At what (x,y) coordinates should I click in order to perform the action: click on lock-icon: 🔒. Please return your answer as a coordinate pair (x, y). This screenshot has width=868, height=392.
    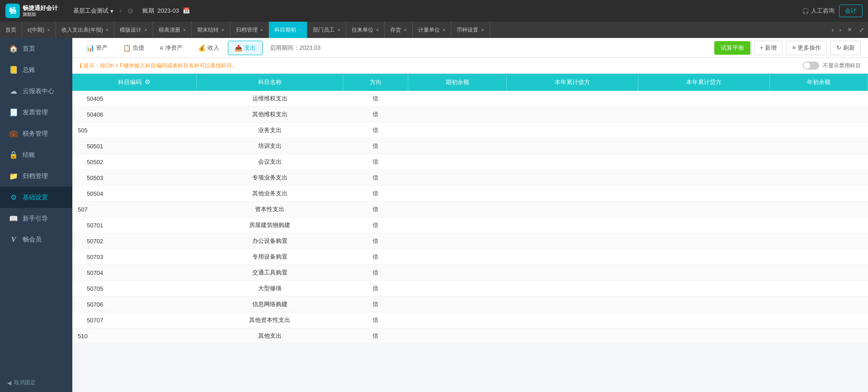
    Looking at the image, I should click on (14, 155).